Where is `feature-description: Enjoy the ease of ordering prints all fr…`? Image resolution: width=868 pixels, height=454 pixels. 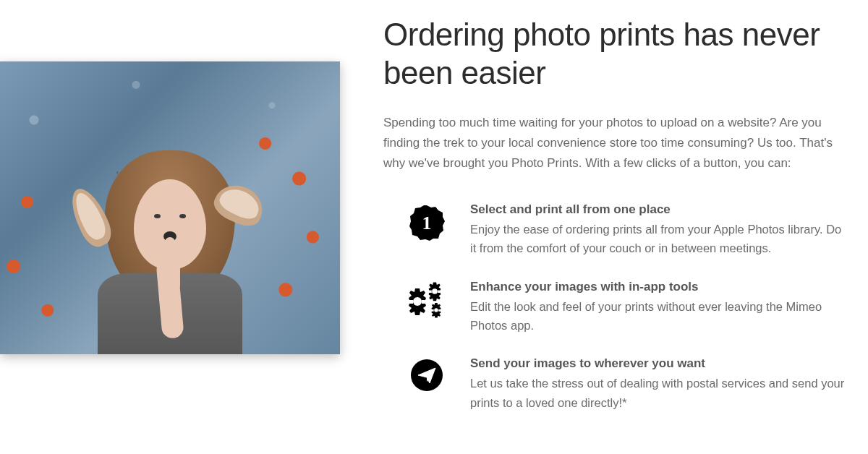 feature-description: Enjoy the ease of ordering prints all fr… is located at coordinates (659, 239).